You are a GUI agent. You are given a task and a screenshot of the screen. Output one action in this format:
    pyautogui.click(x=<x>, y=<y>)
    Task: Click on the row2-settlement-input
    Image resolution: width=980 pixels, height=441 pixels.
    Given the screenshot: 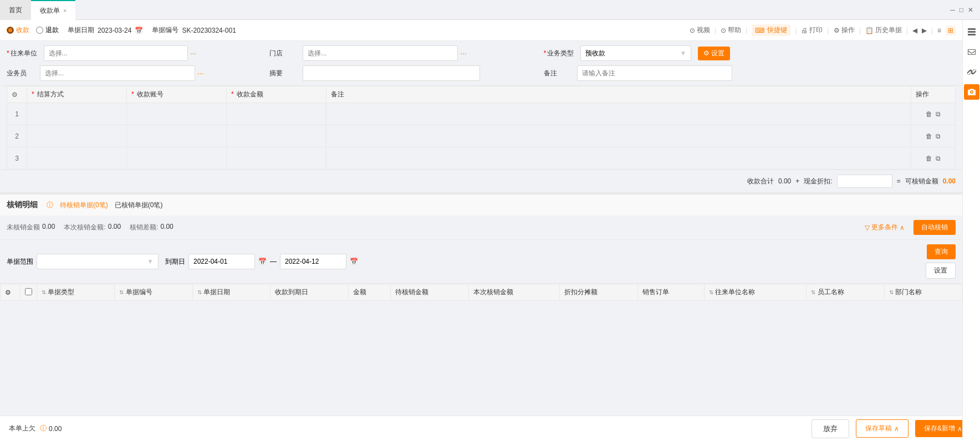 What is the action you would take?
    pyautogui.click(x=76, y=136)
    